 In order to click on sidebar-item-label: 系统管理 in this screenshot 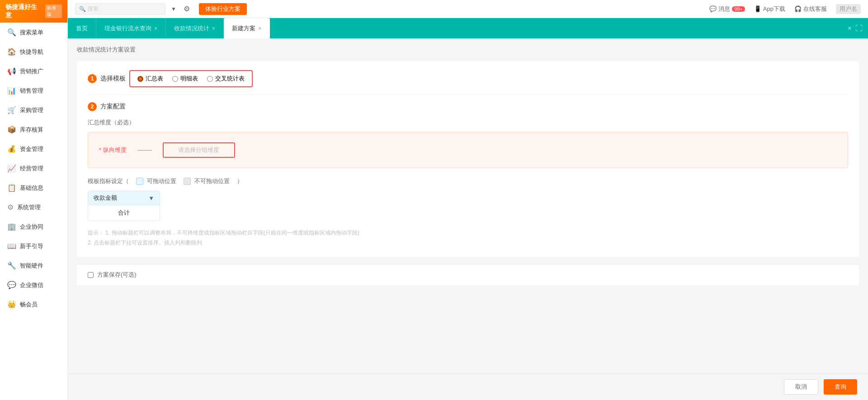, I will do `click(29, 207)`.